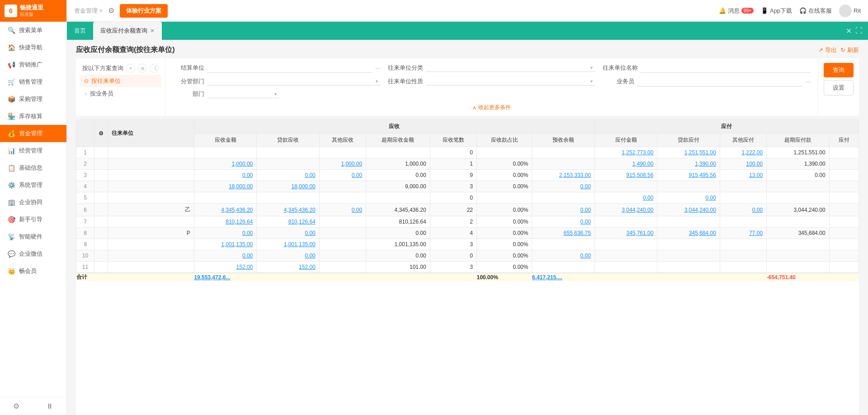 This screenshot has height=415, width=868. Describe the element at coordinates (16, 406) in the screenshot. I see `settings-bottom-icon: ⚙` at that location.